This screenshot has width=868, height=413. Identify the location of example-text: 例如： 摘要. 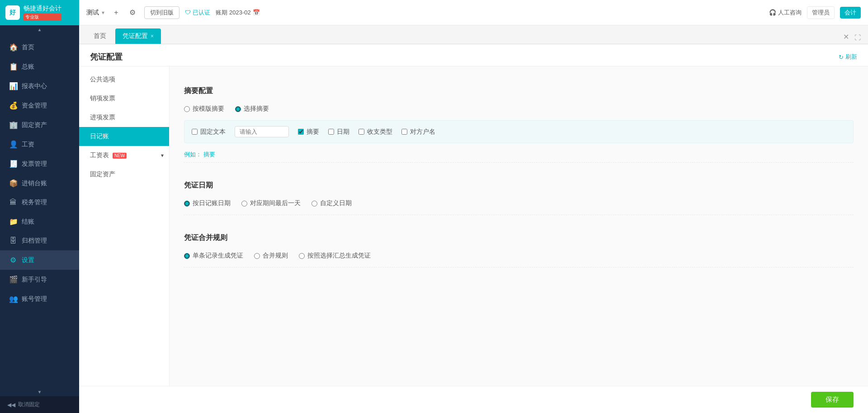
(519, 155).